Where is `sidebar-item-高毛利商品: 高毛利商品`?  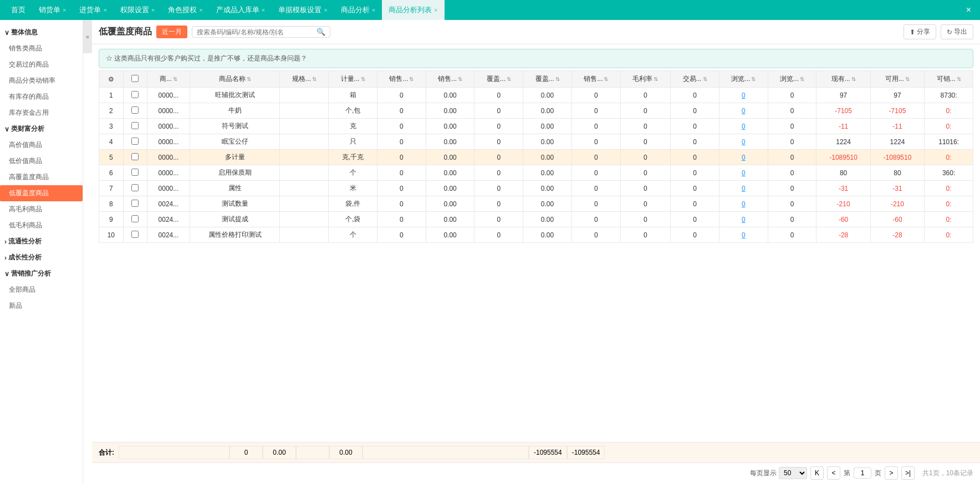
sidebar-item-高毛利商品: 高毛利商品 is located at coordinates (41, 210).